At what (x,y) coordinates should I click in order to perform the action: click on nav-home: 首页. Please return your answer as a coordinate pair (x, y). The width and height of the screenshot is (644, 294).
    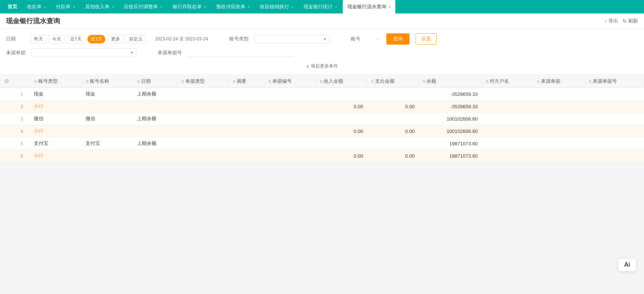
    Looking at the image, I should click on (12, 7).